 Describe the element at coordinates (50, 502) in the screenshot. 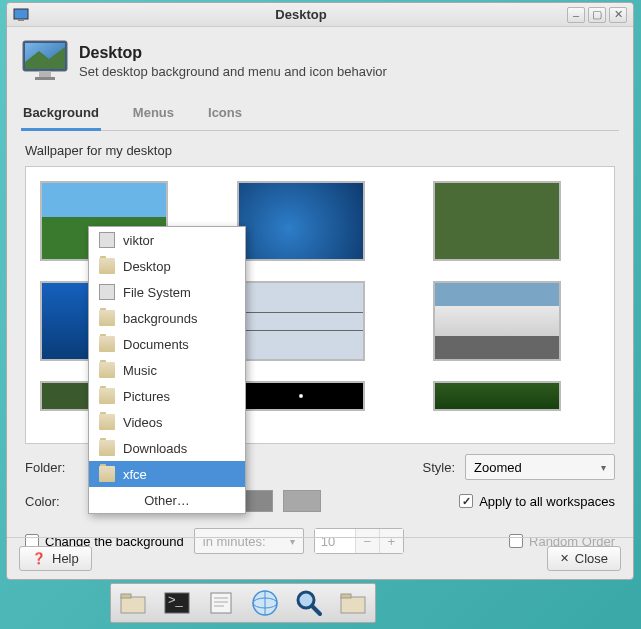

I see `color-label: Color:` at that location.